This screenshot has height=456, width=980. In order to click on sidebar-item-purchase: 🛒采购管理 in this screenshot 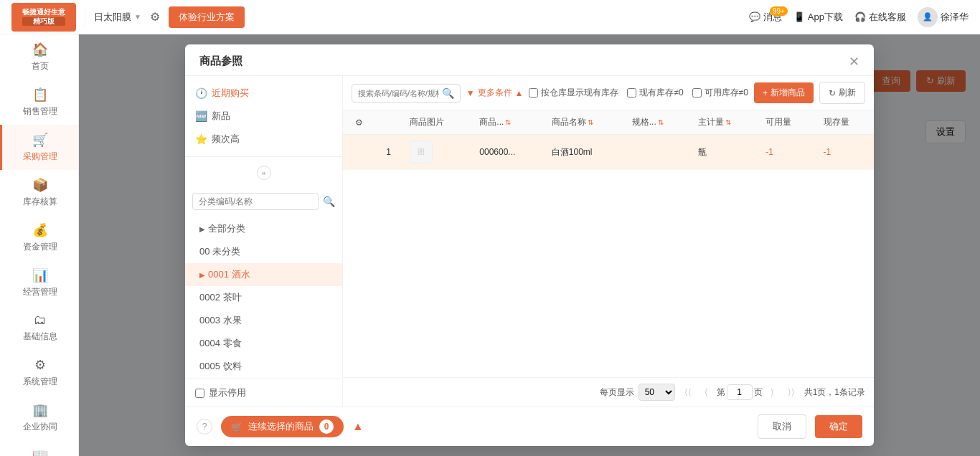, I will do `click(39, 148)`.